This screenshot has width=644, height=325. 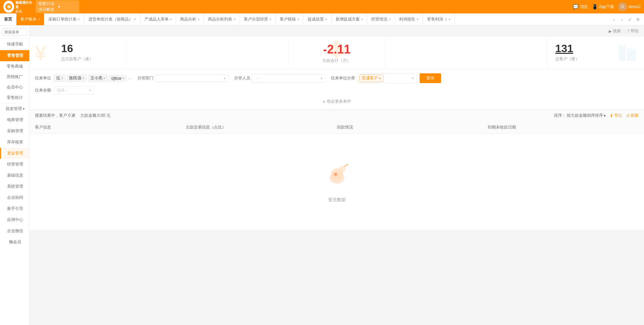 What do you see at coordinates (380, 78) in the screenshot?
I see `unit-type-tag-close: ×` at bounding box center [380, 78].